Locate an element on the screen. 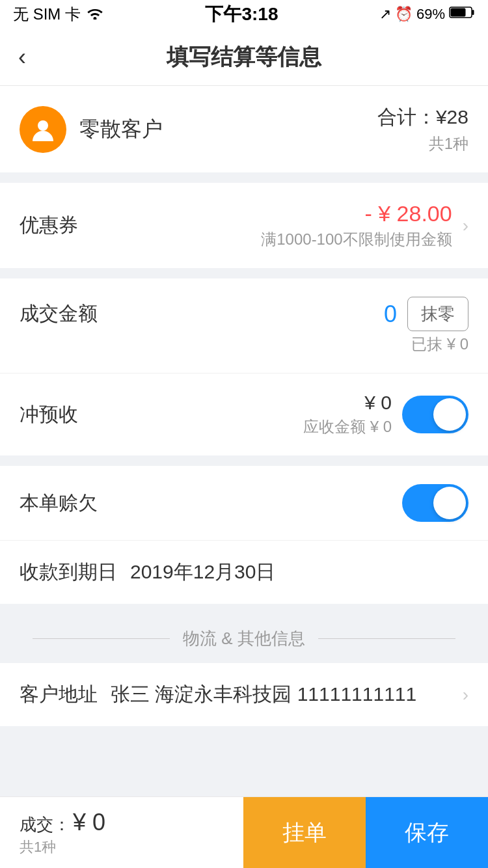  credit-row: 本单赊欠 is located at coordinates (244, 504).